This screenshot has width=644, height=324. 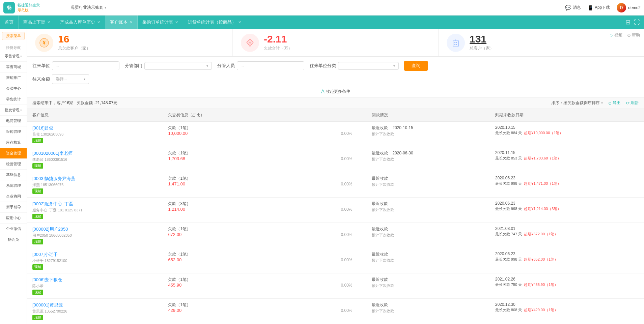 I want to click on sidebar-item-finance: 资金管理, so click(x=13, y=153).